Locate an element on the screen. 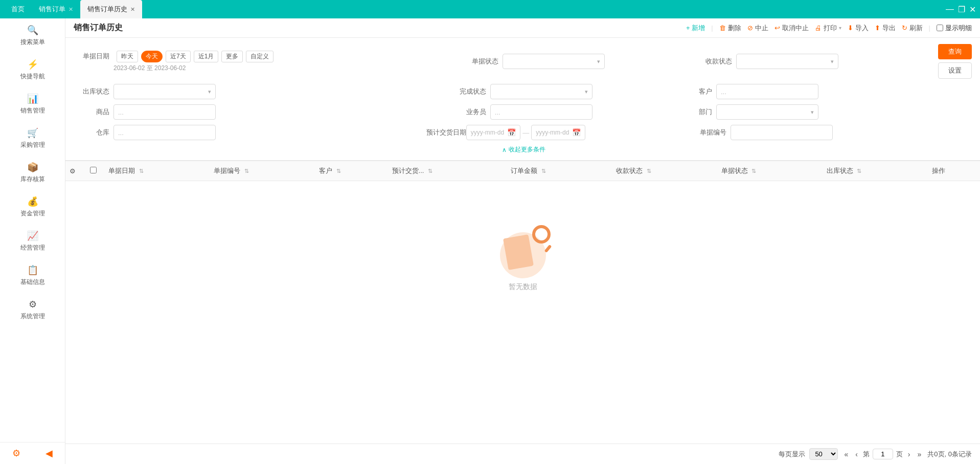  col-delivery-date-sort-icon: ⇅ is located at coordinates (430, 171).